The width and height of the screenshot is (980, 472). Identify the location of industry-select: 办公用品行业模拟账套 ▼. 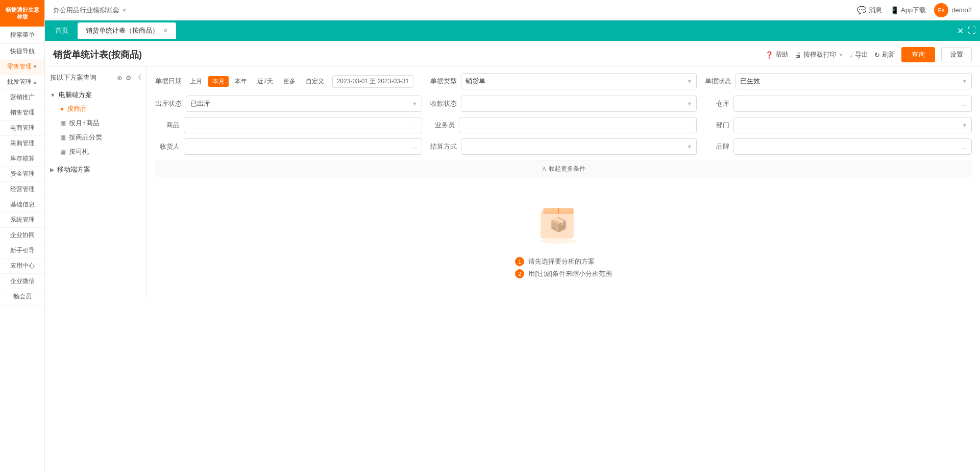
(90, 10).